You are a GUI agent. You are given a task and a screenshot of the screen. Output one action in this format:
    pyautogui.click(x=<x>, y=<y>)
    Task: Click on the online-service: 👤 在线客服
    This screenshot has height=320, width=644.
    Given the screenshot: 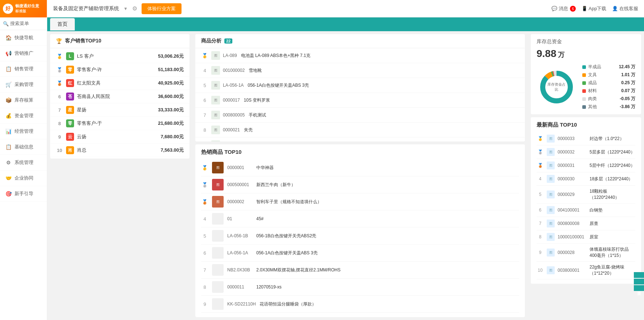 What is the action you would take?
    pyautogui.click(x=625, y=9)
    